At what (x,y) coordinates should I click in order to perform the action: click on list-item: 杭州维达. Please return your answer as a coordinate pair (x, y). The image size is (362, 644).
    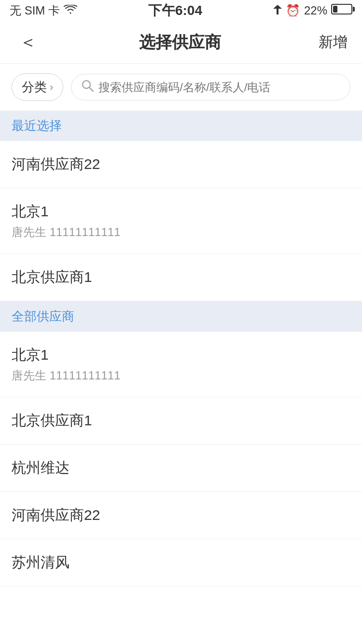
    Looking at the image, I should click on (181, 468).